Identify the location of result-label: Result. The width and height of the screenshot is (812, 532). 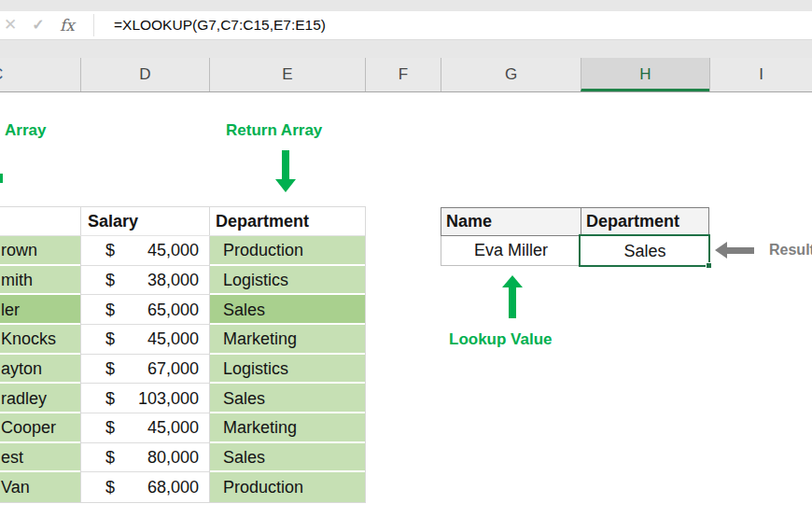
(791, 250).